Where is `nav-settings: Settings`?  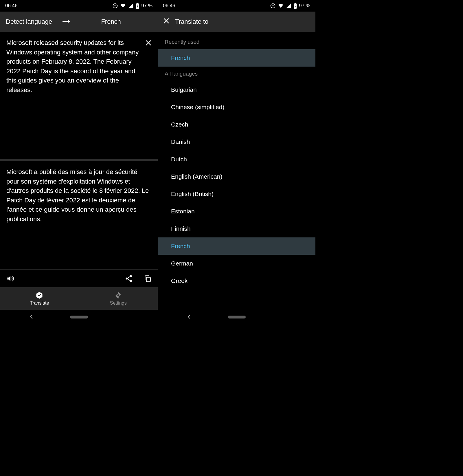 nav-settings: Settings is located at coordinates (119, 299).